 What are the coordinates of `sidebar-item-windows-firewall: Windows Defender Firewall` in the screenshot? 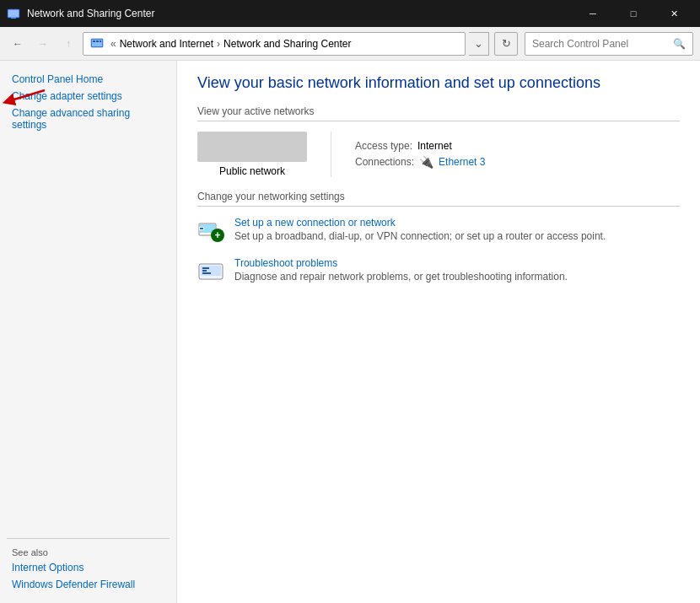 It's located at (88, 584).